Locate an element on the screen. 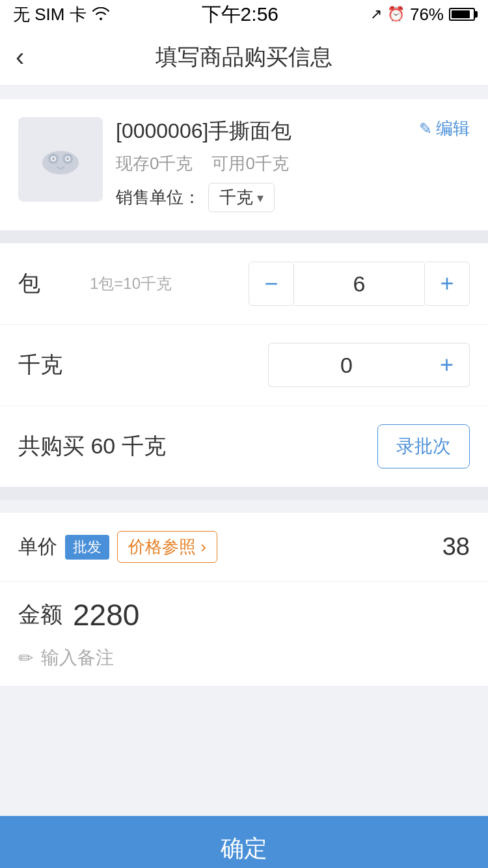  kilogram-row: 千克 0 + is located at coordinates (244, 366).